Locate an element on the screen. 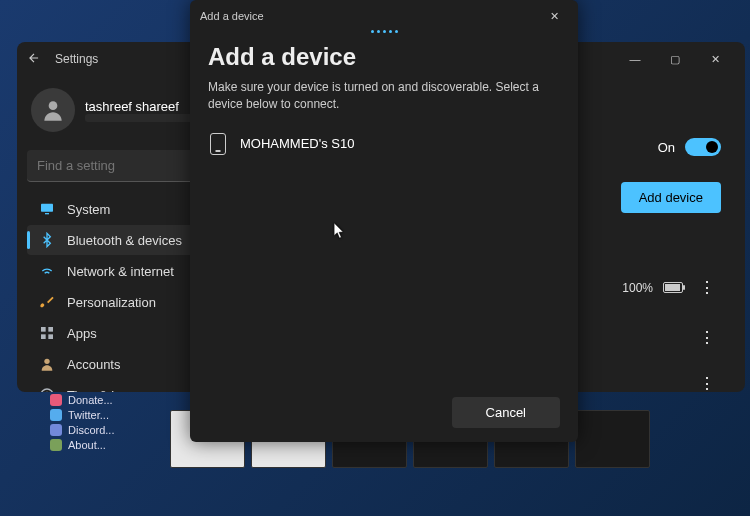  dialog-header-title: Add a device is located at coordinates (370, 16).